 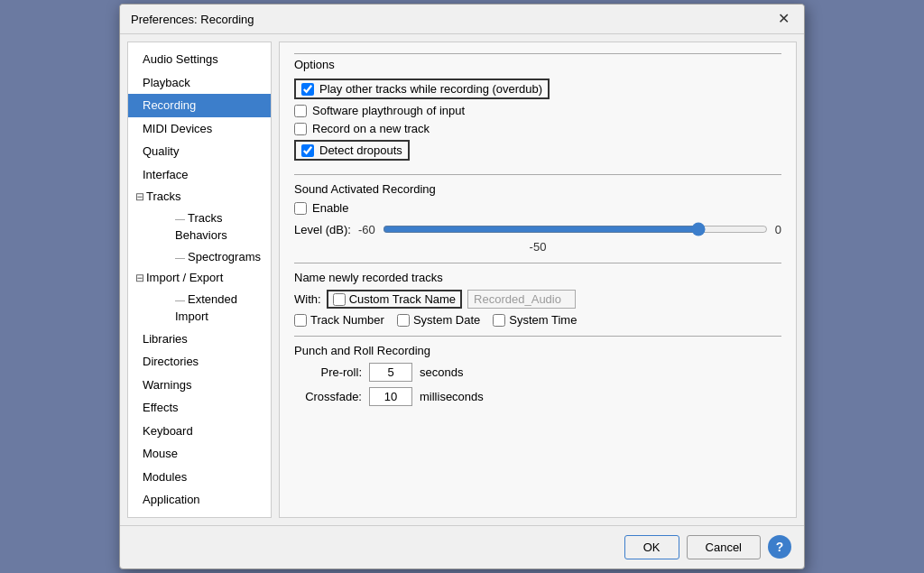 What do you see at coordinates (339, 300) in the screenshot?
I see `custom-track-name-checkbox` at bounding box center [339, 300].